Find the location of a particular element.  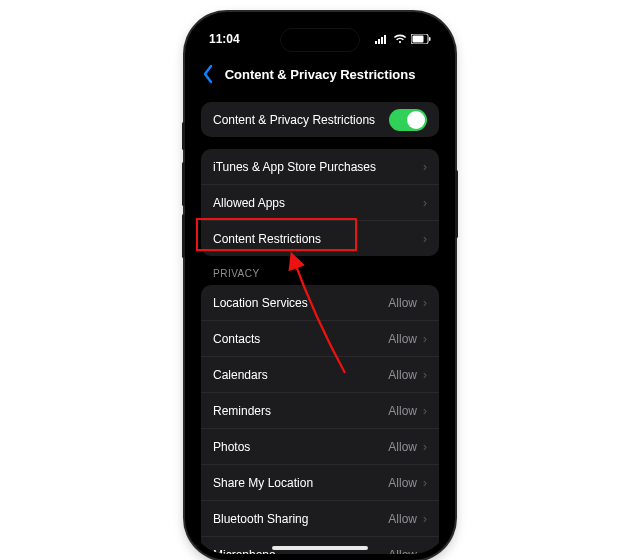

row-microphone: MicrophoneAllow› is located at coordinates (320, 545).